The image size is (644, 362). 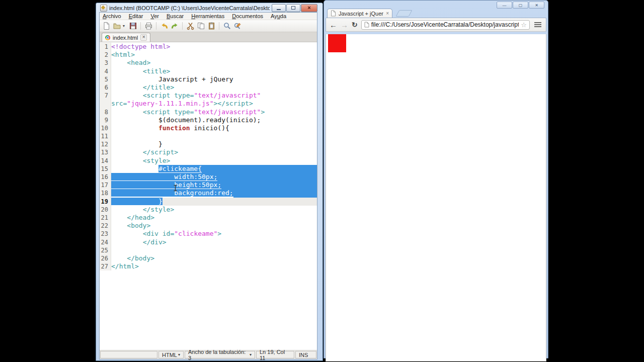 I want to click on browser-menu-button, so click(x=538, y=25).